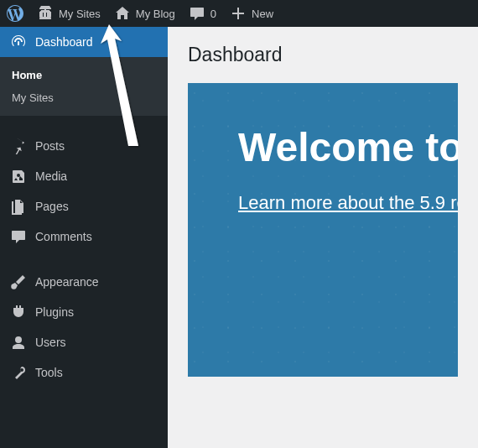  What do you see at coordinates (213, 13) in the screenshot?
I see `comments-count: 0` at bounding box center [213, 13].